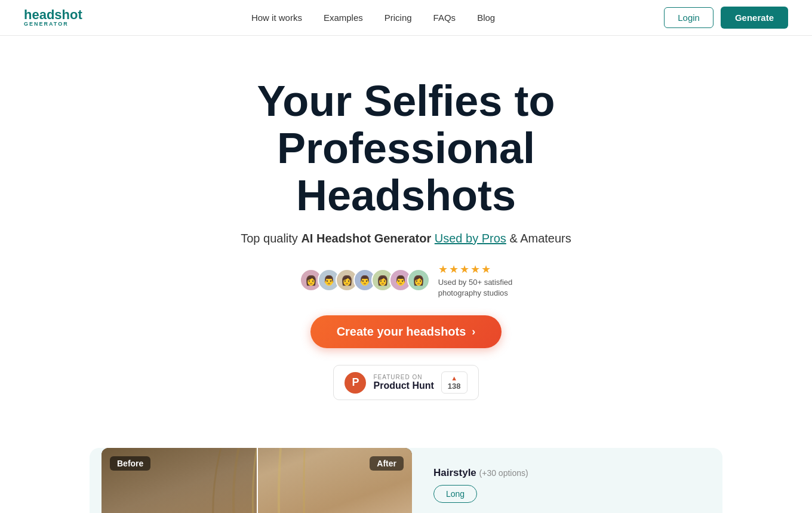 Image resolution: width=812 pixels, height=513 pixels. Describe the element at coordinates (475, 293) in the screenshot. I see `social-proof-line2: photography studios` at that location.